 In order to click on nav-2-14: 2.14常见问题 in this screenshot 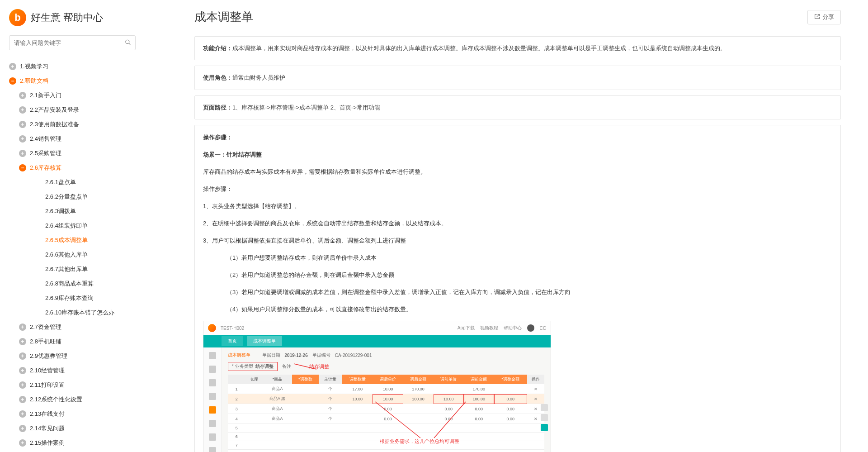, I will do `click(77, 428)`.